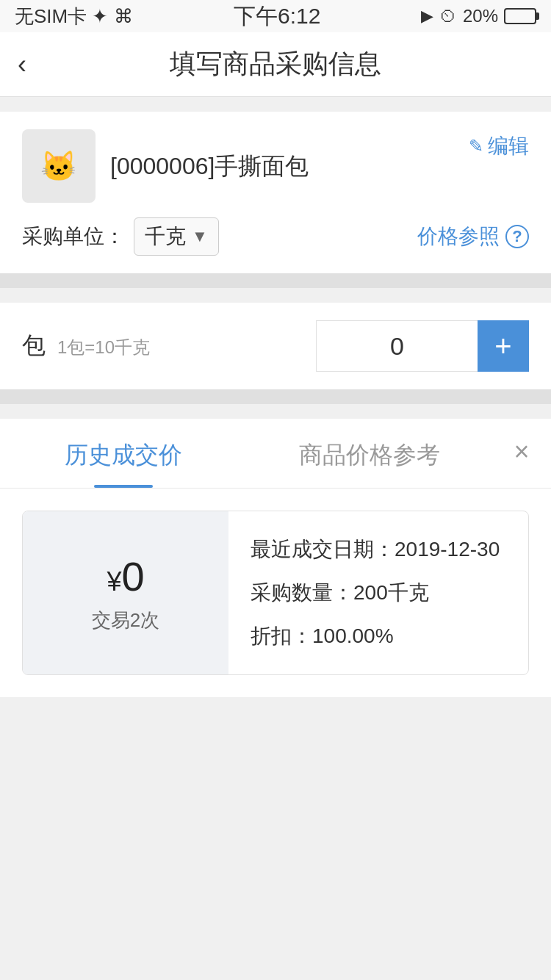 This screenshot has width=551, height=980. Describe the element at coordinates (503, 347) in the screenshot. I see `plus-icon: +` at that location.